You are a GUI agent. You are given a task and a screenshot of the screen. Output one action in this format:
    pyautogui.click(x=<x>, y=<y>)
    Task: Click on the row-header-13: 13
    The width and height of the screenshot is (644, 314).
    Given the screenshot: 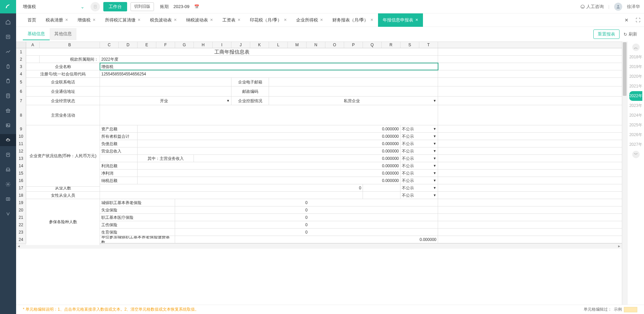 What is the action you would take?
    pyautogui.click(x=21, y=159)
    